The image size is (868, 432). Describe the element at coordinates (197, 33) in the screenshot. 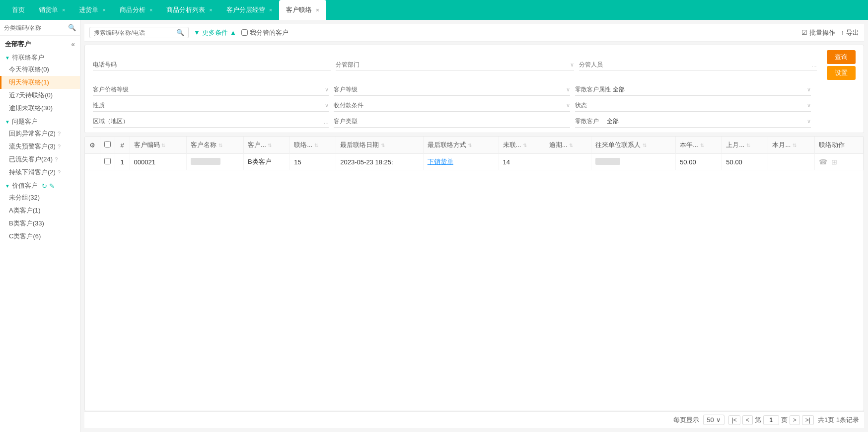

I see `filter-icon: ▼` at that location.